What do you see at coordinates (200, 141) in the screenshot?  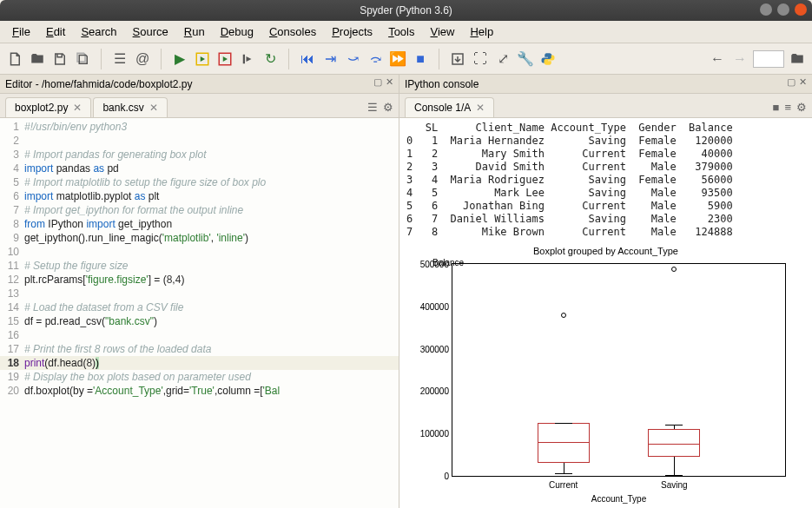 I see `code-line: 2` at bounding box center [200, 141].